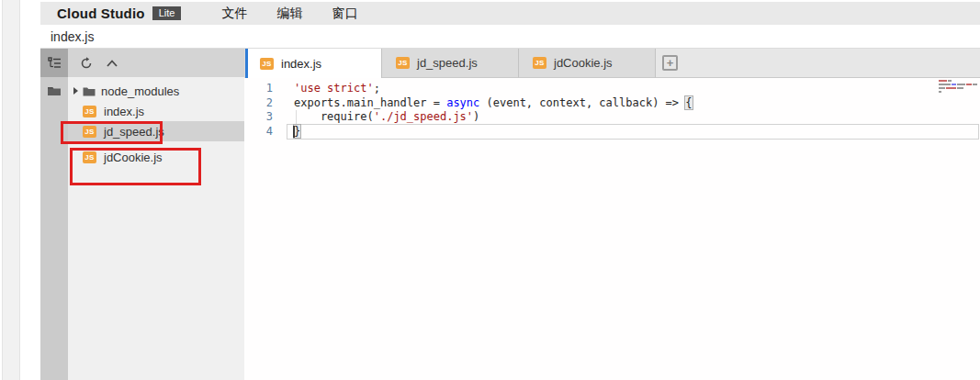 The image size is (980, 380). I want to click on menubar: Cloud Studio Lite 文件 编辑 窗口, so click(511, 13).